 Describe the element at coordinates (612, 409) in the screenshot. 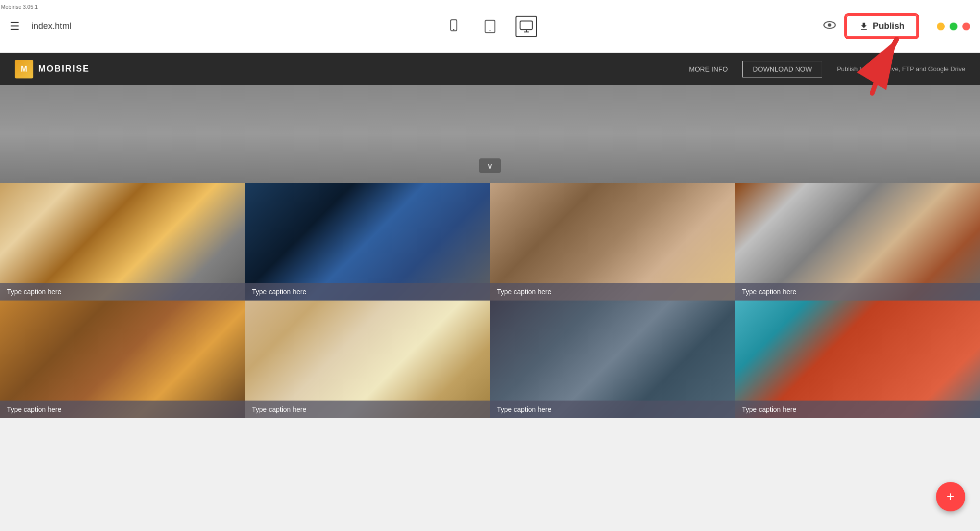

I see `gallery-caption-books-window: Type caption here` at that location.